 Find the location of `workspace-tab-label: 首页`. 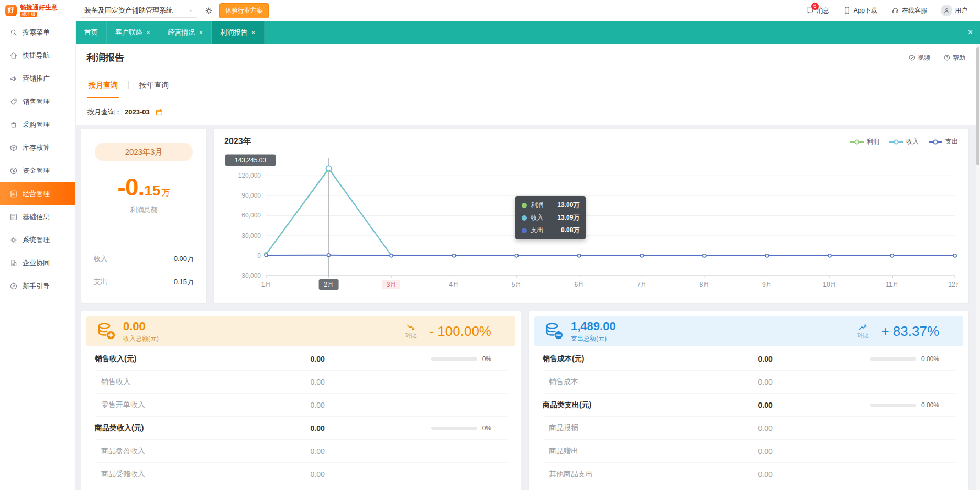

workspace-tab-label: 首页 is located at coordinates (91, 32).